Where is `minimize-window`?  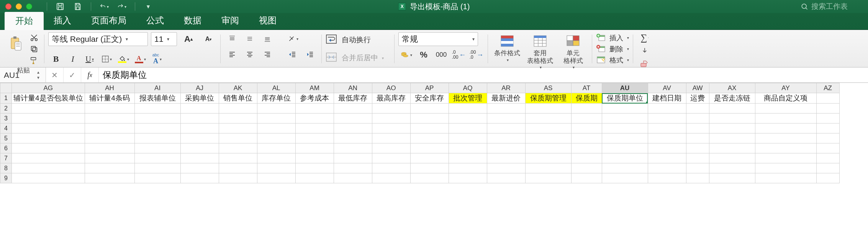
minimize-window is located at coordinates (19, 7).